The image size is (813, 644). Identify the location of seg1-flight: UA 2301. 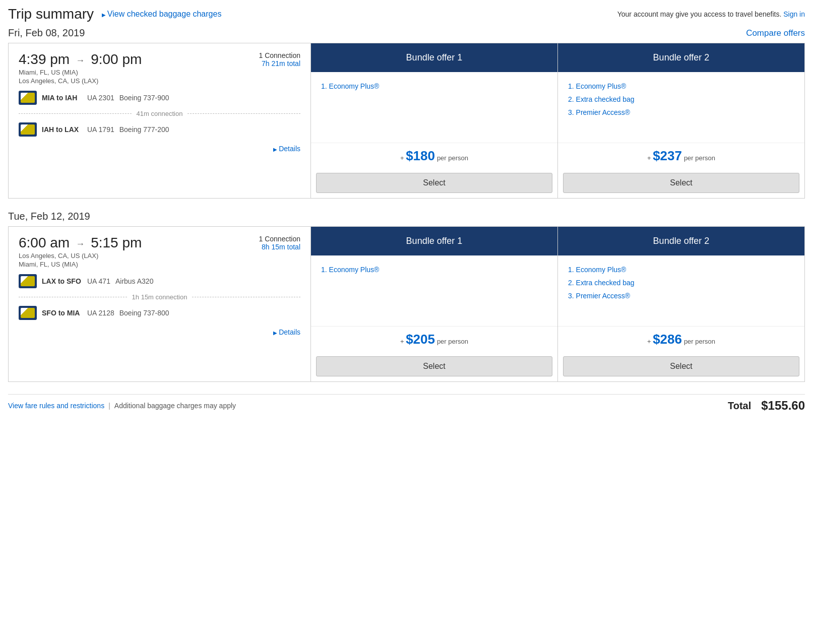
(101, 98).